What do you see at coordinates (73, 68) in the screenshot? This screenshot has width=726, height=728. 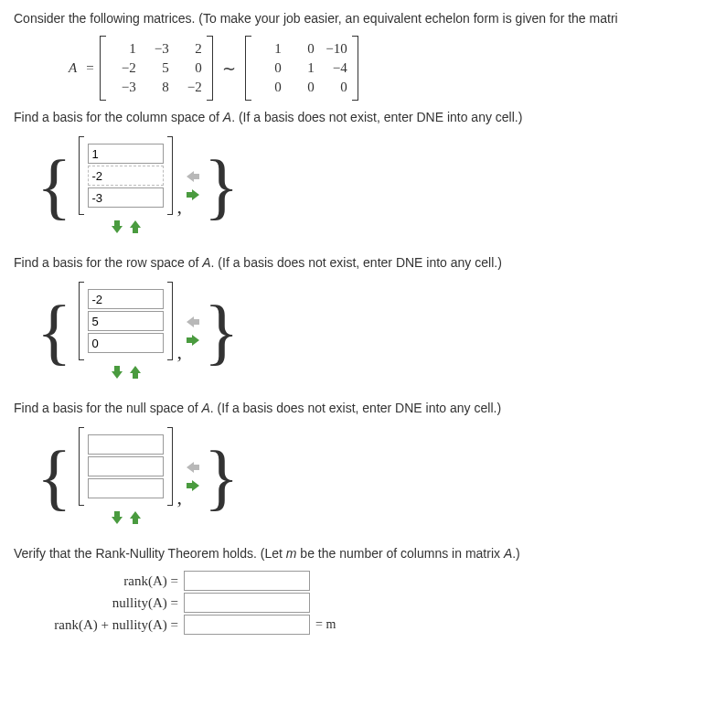 I see `matrix-a-label: A` at bounding box center [73, 68].